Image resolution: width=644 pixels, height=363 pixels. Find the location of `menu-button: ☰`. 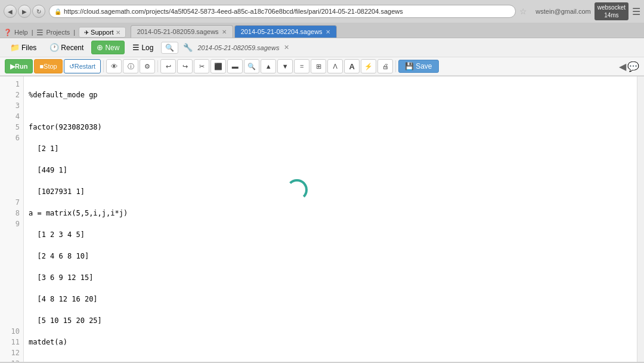

menu-button: ☰ is located at coordinates (636, 12).